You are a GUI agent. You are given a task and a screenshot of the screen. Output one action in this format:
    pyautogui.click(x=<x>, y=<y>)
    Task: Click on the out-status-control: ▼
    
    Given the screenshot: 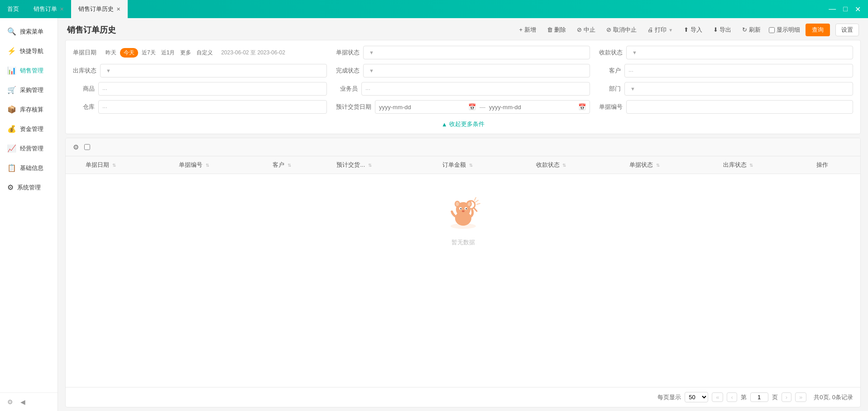 What is the action you would take?
    pyautogui.click(x=214, y=71)
    